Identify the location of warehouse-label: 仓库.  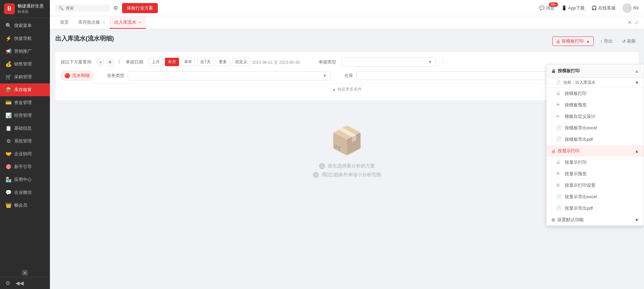
(349, 76).